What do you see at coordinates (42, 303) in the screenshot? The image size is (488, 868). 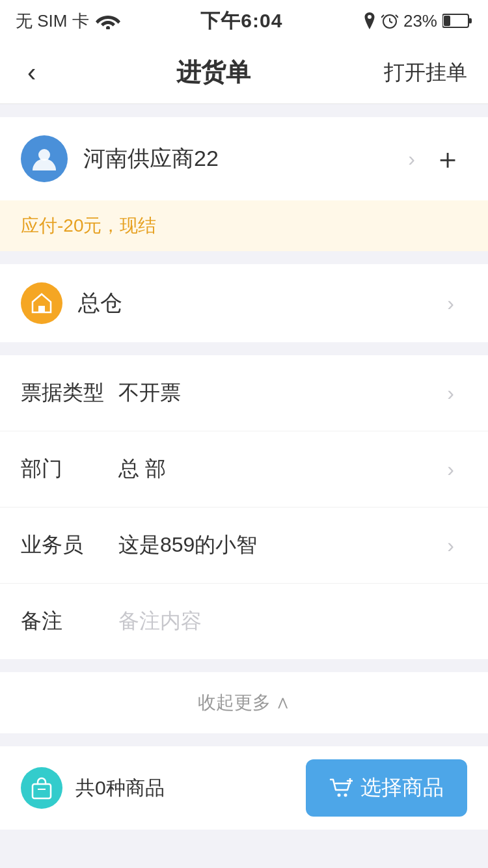 I see `home-icon` at bounding box center [42, 303].